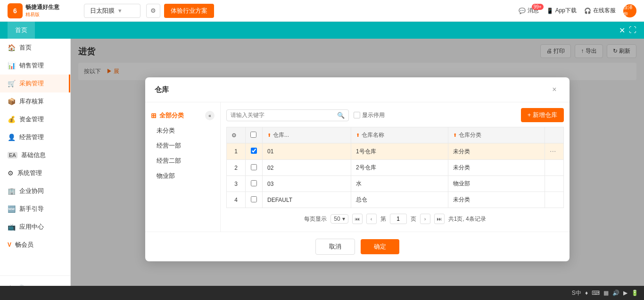 Image resolution: width=644 pixels, height=300 pixels. I want to click on row-name: 1号仓库, so click(400, 152).